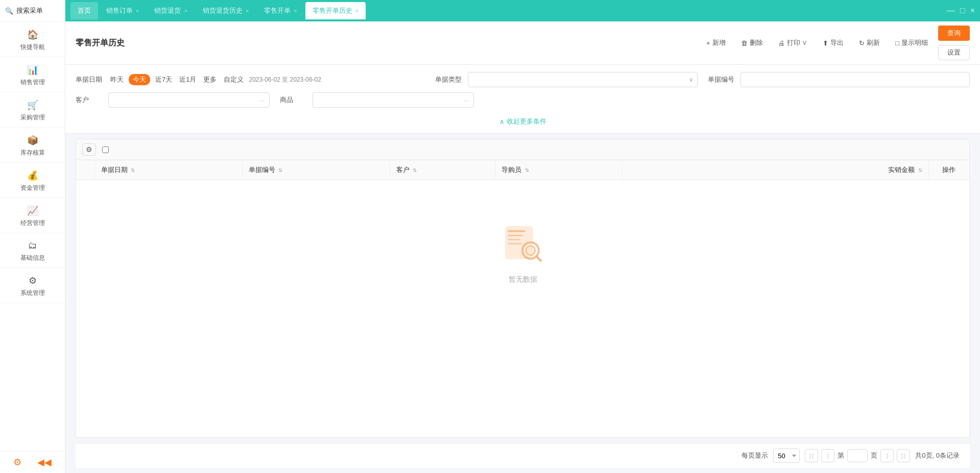 This screenshot has width=980, height=473. I want to click on sidebar-item-inventory: 📦 库存核算, so click(33, 145).